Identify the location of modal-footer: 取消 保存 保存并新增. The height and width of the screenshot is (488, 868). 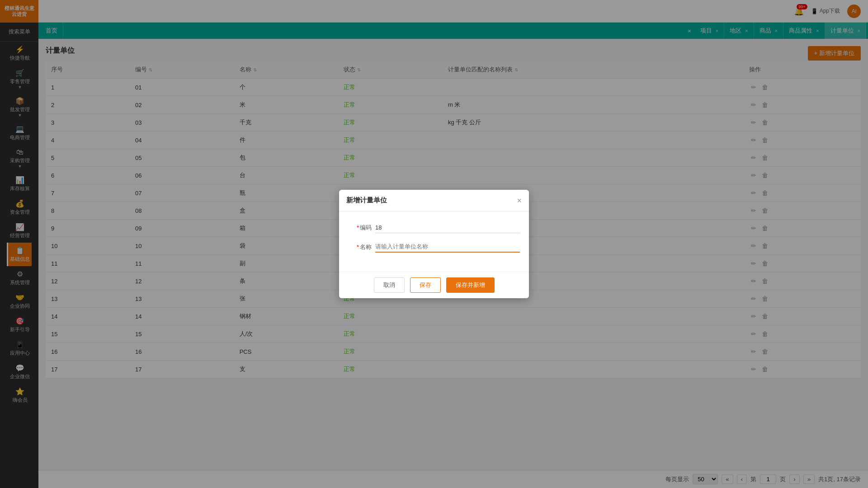
(434, 285).